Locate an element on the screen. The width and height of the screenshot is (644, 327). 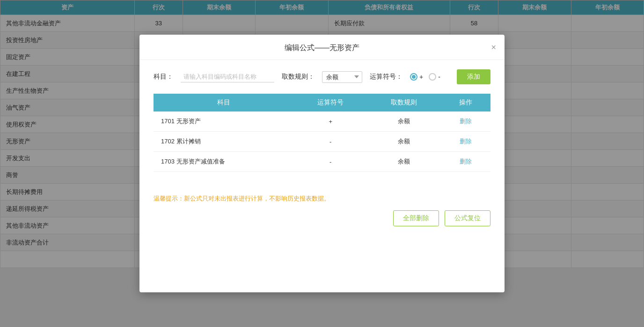
cell-operator: + is located at coordinates (330, 122).